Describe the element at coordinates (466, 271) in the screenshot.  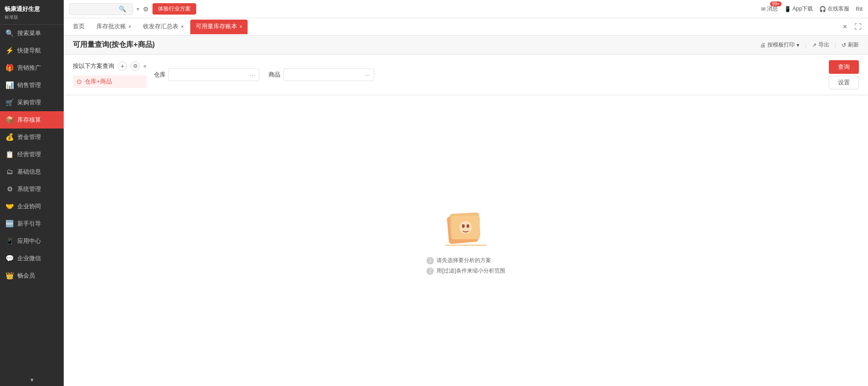
I see `hint-item-2: 2 用[过滤]条件来缩小分析范围` at that location.